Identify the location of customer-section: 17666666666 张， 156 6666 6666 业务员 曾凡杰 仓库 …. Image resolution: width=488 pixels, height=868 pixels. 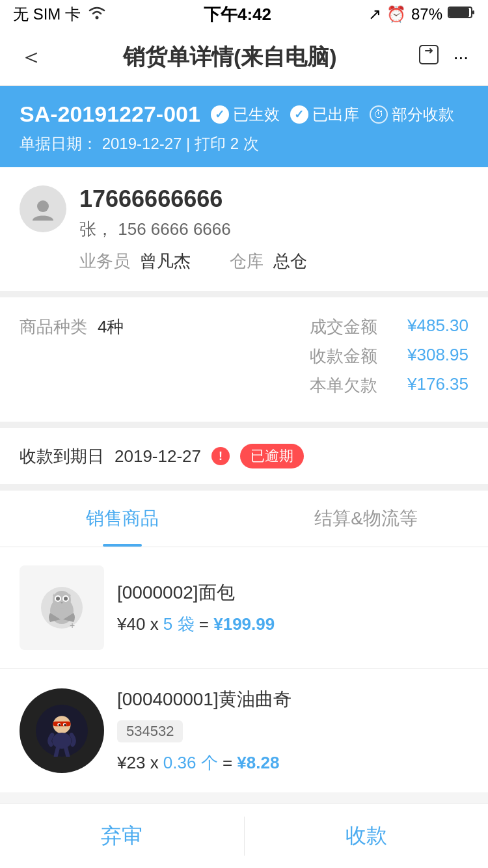
(244, 232).